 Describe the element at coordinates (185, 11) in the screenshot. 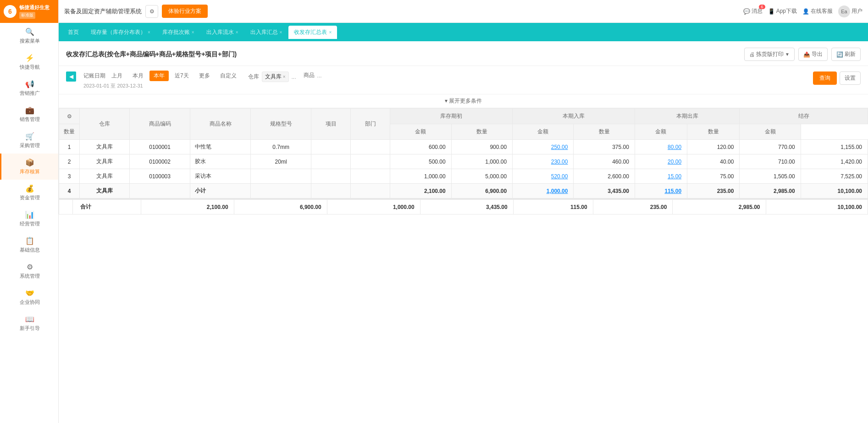

I see `trial-button: 体验行业方案` at that location.